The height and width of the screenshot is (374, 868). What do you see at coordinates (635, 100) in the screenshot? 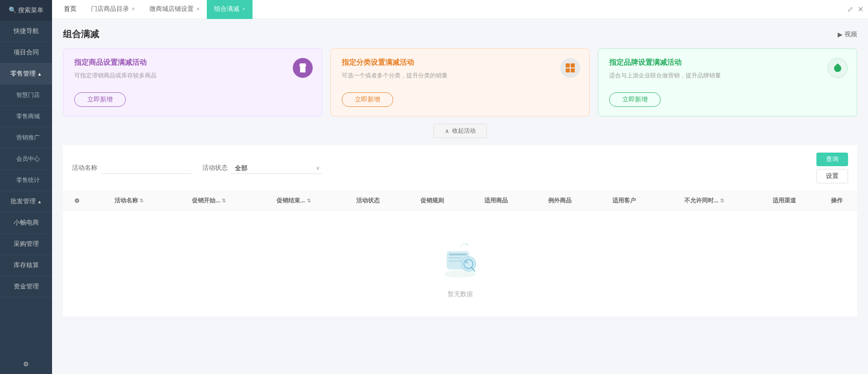
I see `add-btn-brand-promo: 立即新增` at bounding box center [635, 100].